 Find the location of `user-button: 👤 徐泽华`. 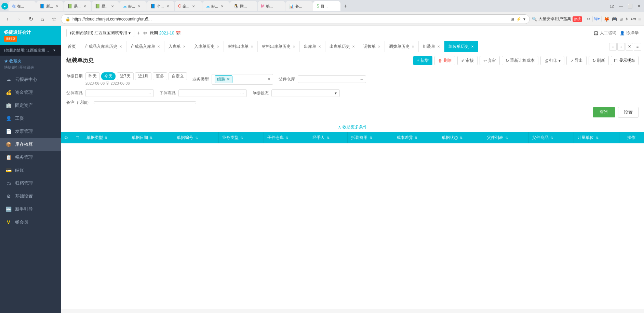

user-button: 👤 徐泽华 is located at coordinates (629, 33).